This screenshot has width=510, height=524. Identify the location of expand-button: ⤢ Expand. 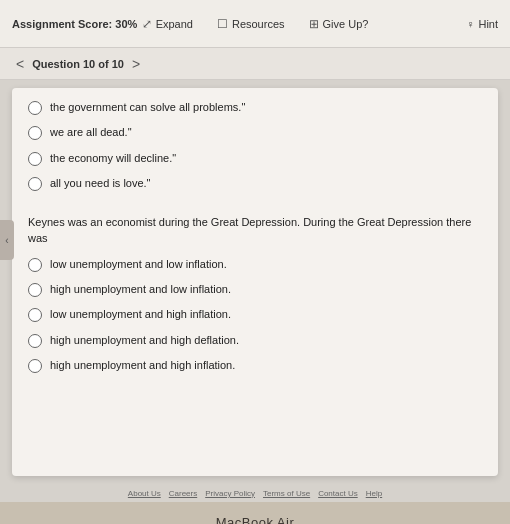
(168, 24).